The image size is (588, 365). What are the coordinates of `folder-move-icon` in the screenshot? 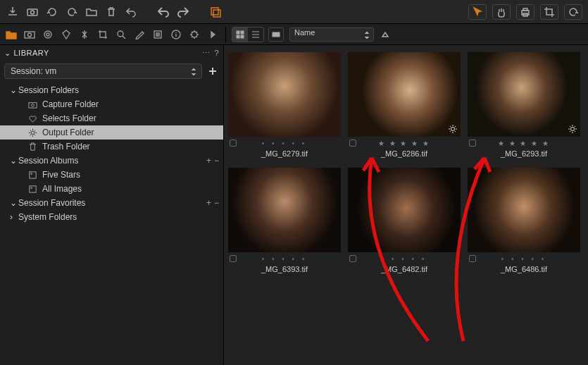 It's located at (92, 12).